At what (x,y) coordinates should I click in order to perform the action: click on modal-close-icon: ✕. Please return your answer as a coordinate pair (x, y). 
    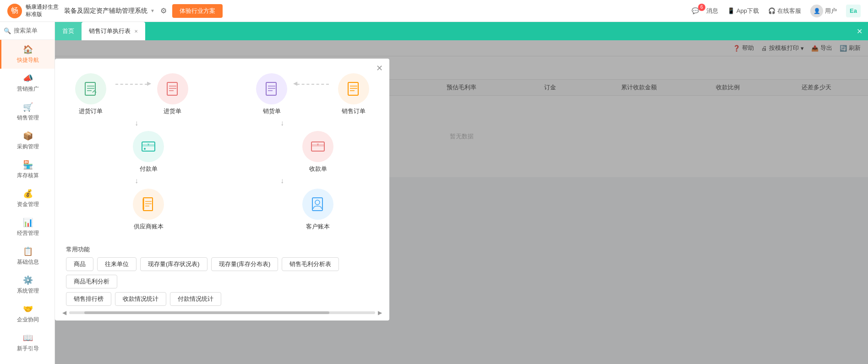
    Looking at the image, I should click on (379, 68).